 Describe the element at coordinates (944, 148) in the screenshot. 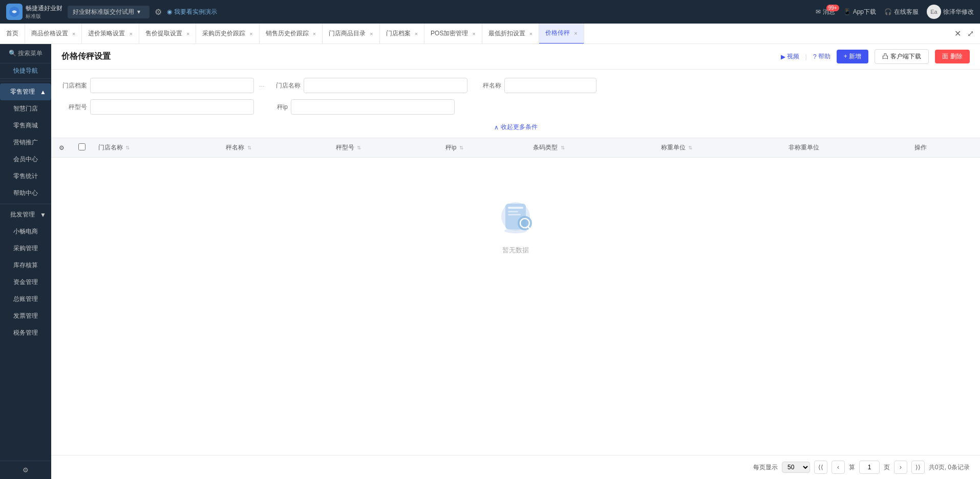

I see `th-operation: 操作` at that location.